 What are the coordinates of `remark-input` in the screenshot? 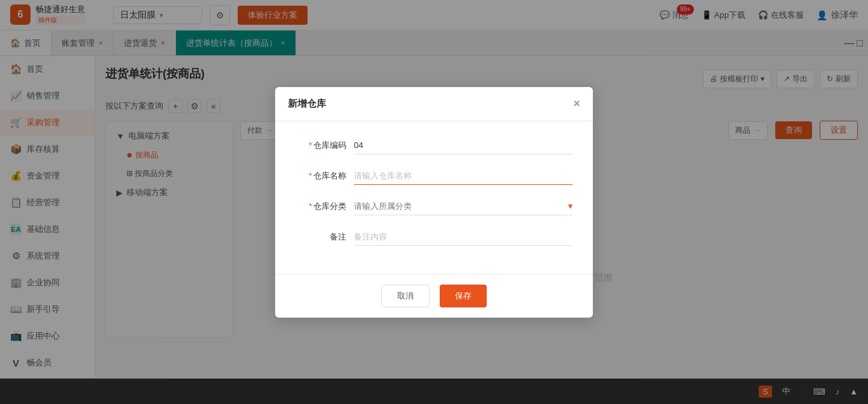 It's located at (463, 237).